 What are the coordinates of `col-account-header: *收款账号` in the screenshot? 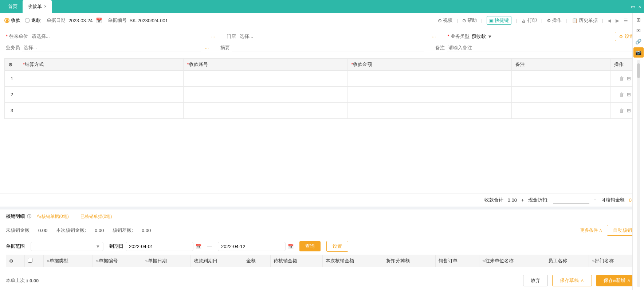 It's located at (265, 65).